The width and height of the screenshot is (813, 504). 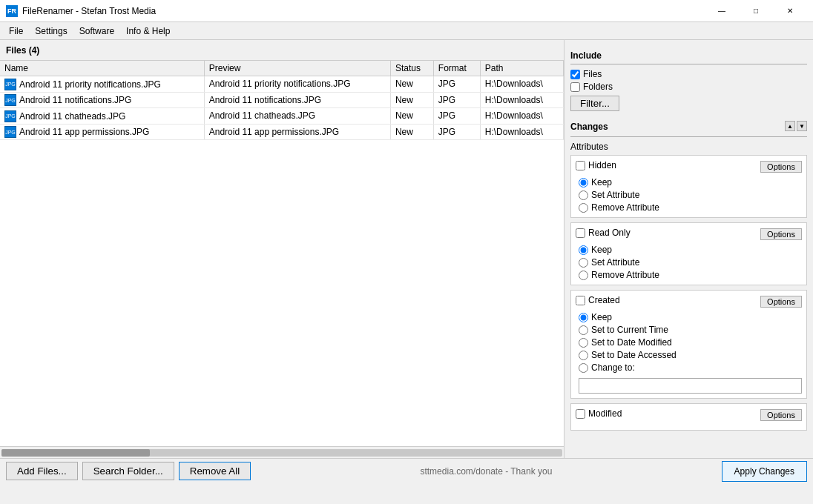 I want to click on menu-settings: Settings, so click(x=50, y=31).